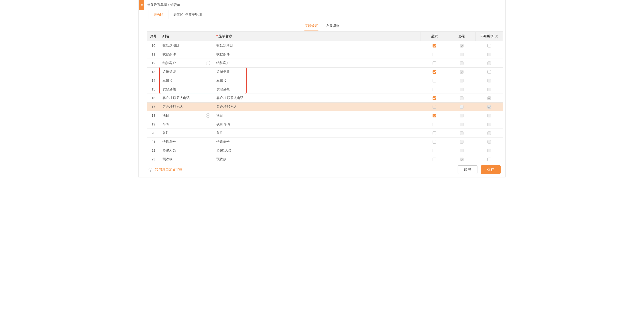 The image size is (644, 318). What do you see at coordinates (325, 63) in the screenshot?
I see `table-row: 12结算客户+结算客户` at bounding box center [325, 63].